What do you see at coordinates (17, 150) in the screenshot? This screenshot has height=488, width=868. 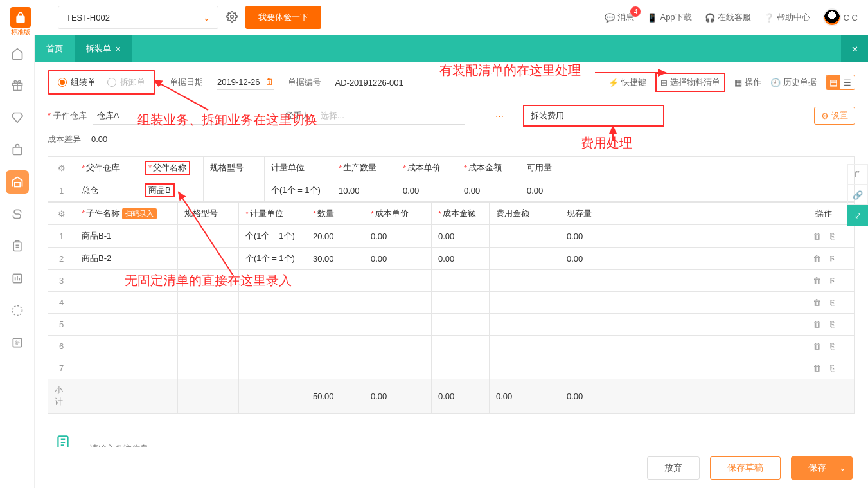 I see `nav-bag` at bounding box center [17, 150].